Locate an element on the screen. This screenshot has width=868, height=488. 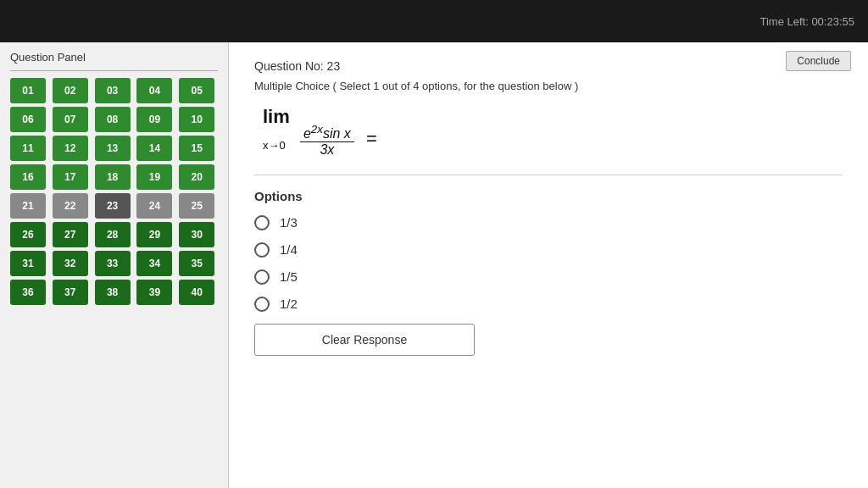
question-cell-05: 05 is located at coordinates (197, 91).